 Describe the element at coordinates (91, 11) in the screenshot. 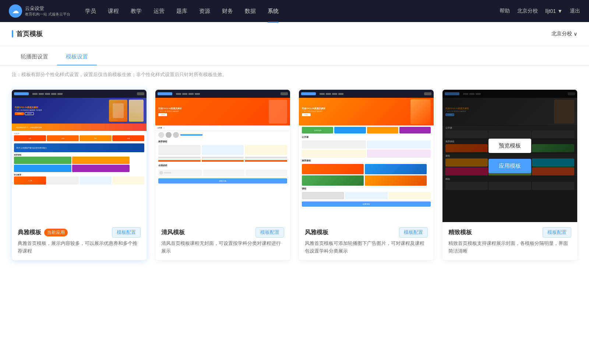

I see `nav-item-students: 学员` at that location.